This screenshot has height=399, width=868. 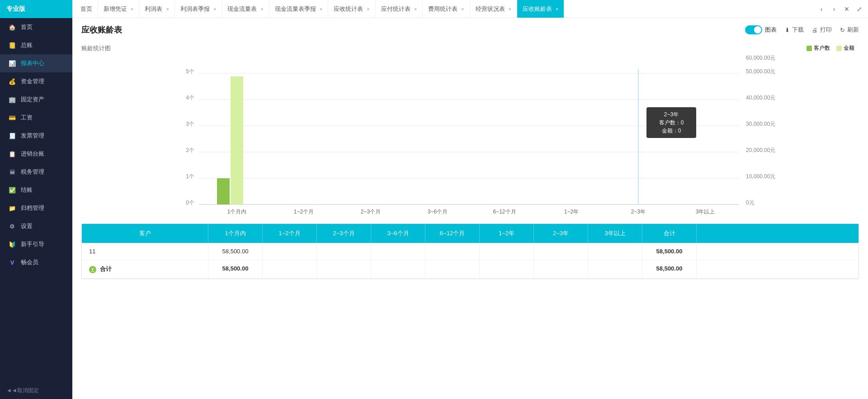 What do you see at coordinates (537, 9) in the screenshot?
I see `tab-ar-age-label: 应收账龄表` at bounding box center [537, 9].